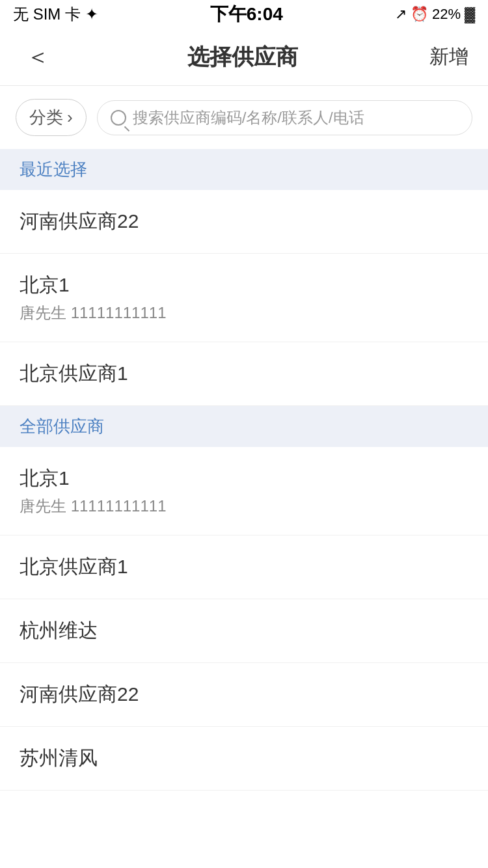 Image resolution: width=488 pixels, height=868 pixels. What do you see at coordinates (56, 14) in the screenshot?
I see `no-sim-text: 无 SIM 卡 ✦` at bounding box center [56, 14].